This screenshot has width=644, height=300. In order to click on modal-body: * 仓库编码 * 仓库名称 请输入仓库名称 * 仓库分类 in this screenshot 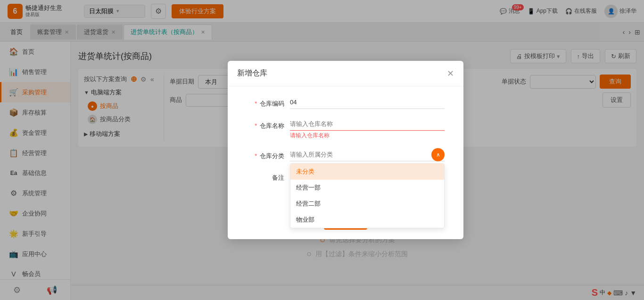, I will do `click(346, 147)`.